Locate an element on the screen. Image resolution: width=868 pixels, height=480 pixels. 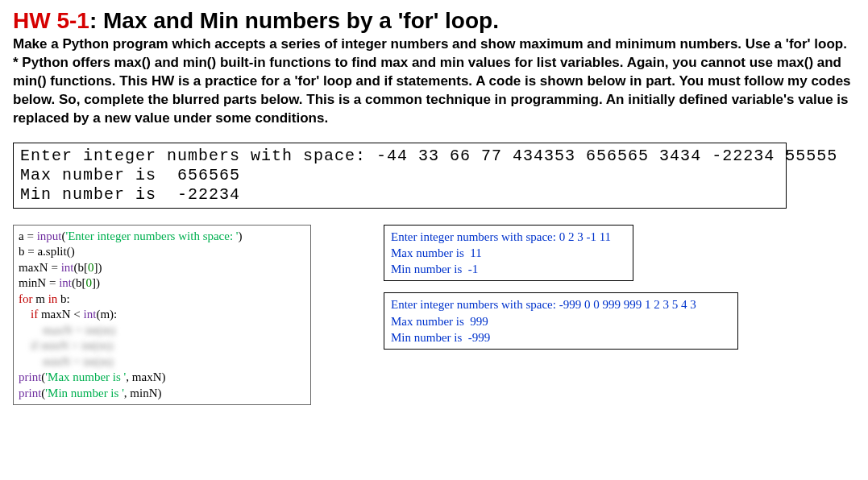
code-line-8-blurred: if minN > int(m): is located at coordinates (161, 346).